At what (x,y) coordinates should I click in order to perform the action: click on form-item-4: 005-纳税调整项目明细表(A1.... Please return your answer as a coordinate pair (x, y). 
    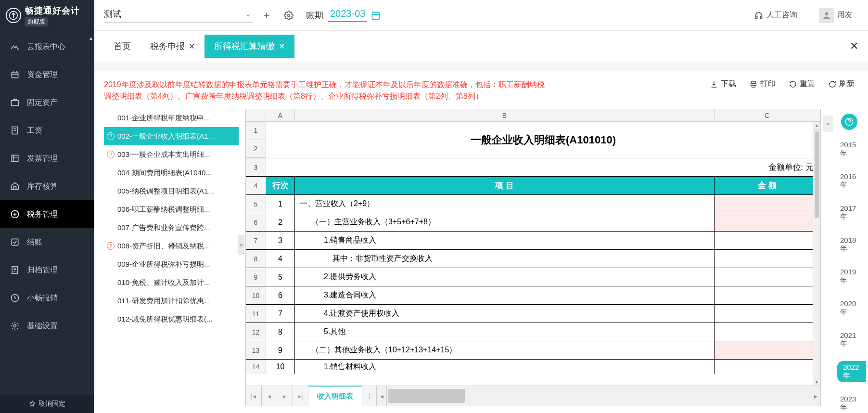
    Looking at the image, I should click on (171, 191).